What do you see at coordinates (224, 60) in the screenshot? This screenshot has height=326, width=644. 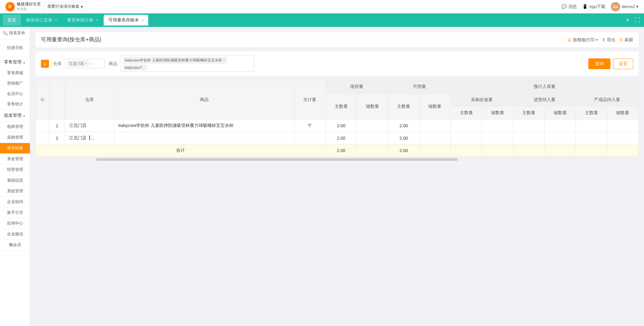 I see `filter-tag-close-product1: ×` at bounding box center [224, 60].